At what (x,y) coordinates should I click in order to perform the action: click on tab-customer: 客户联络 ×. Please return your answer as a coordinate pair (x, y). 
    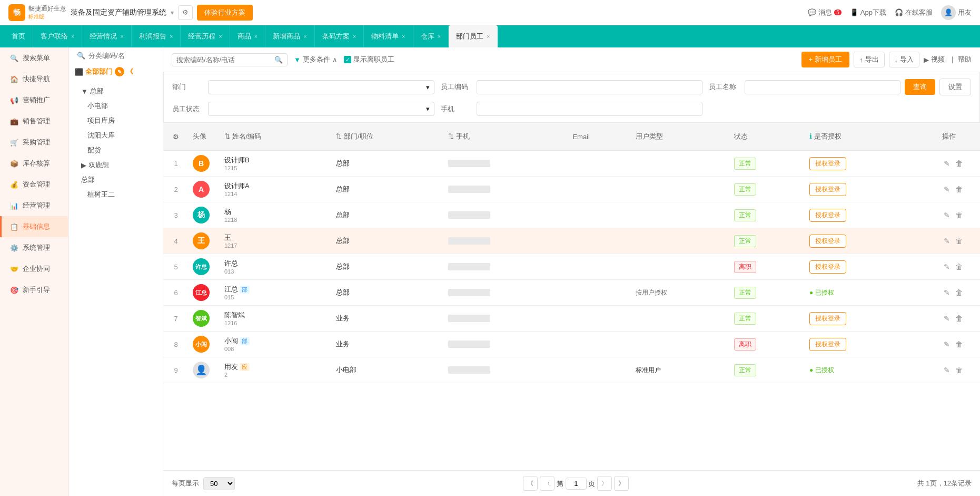
    Looking at the image, I should click on (58, 36).